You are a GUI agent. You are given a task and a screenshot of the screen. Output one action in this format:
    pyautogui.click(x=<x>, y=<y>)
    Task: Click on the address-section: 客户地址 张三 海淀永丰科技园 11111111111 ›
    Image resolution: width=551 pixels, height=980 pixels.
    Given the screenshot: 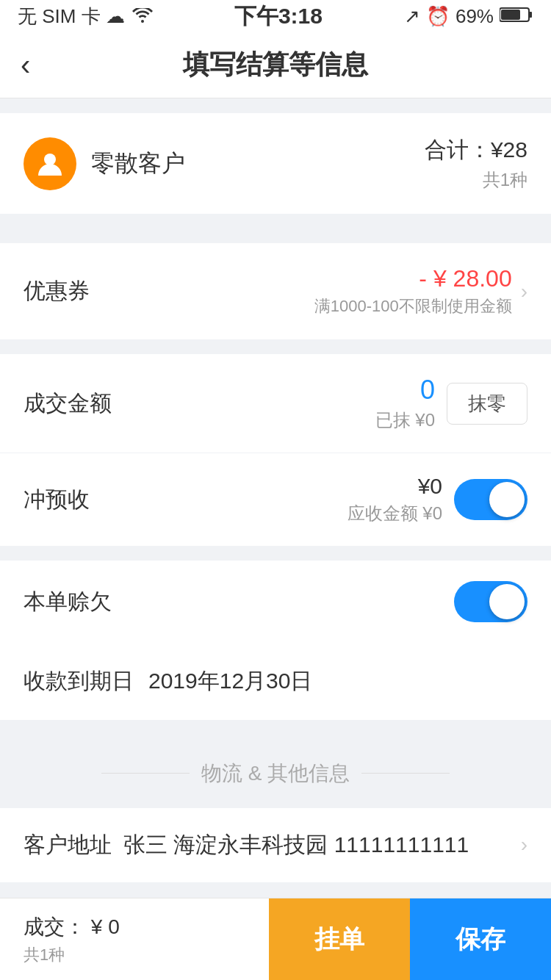 What is the action you would take?
    pyautogui.click(x=276, y=845)
    